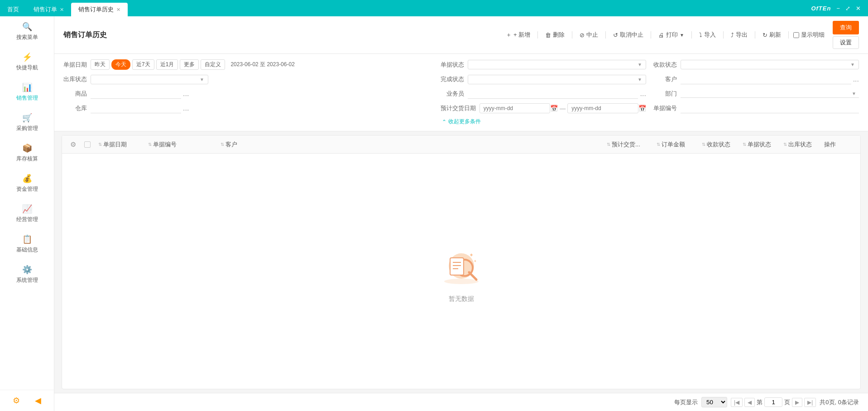  I want to click on sort-number-icon: ⇅, so click(150, 144).